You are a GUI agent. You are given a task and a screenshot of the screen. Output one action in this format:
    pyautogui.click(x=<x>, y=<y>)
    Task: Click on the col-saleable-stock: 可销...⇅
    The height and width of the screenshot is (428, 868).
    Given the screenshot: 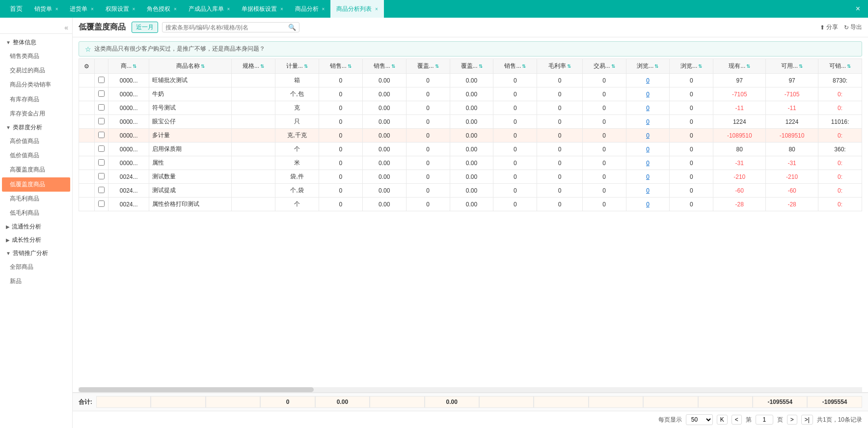 What is the action you would take?
    pyautogui.click(x=841, y=66)
    